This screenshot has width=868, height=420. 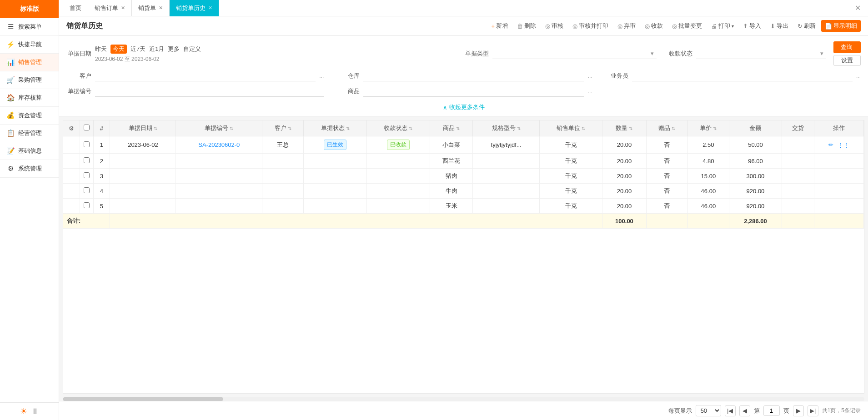 What do you see at coordinates (210, 8) in the screenshot?
I see `tab-sales-history-close: ✕` at bounding box center [210, 8].